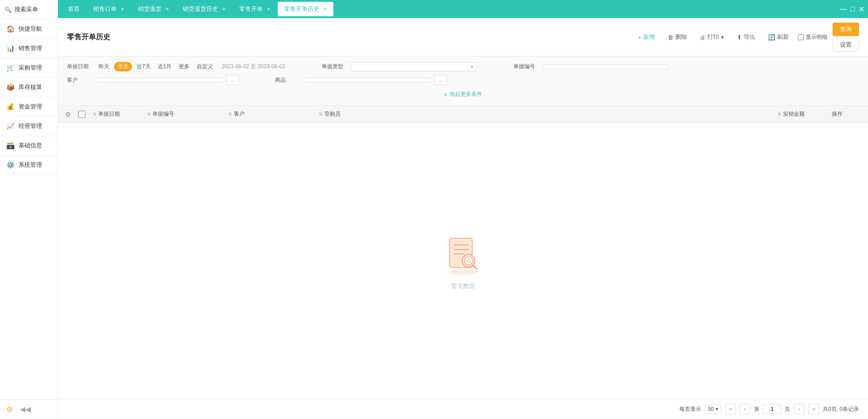 This screenshot has height=419, width=868. I want to click on collapse-icon: ∧, so click(446, 94).